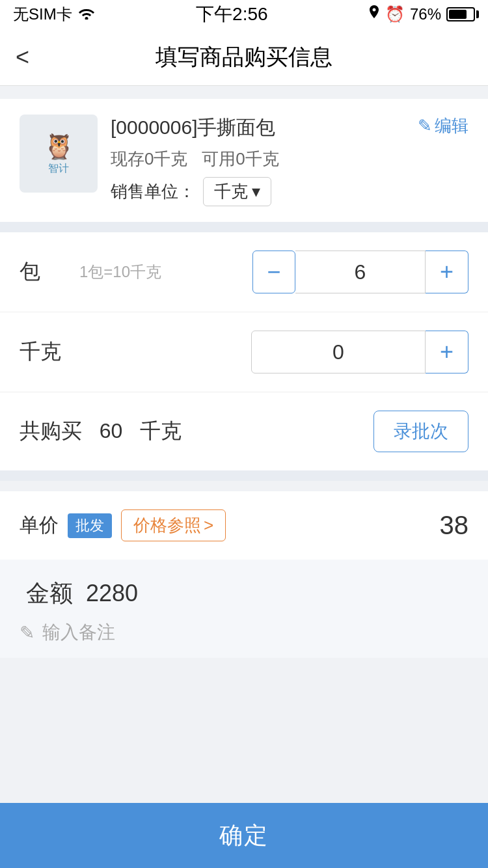  I want to click on battery-percent: 76%, so click(426, 14).